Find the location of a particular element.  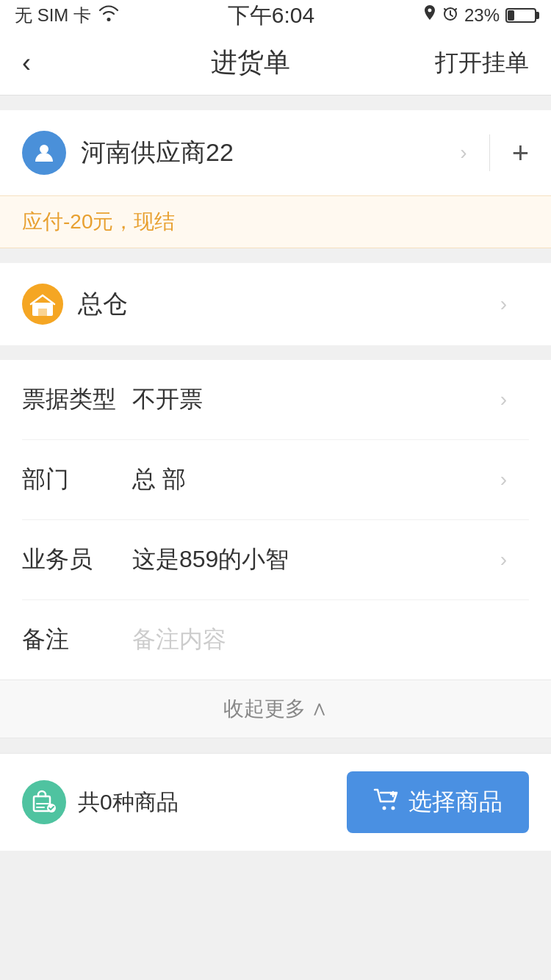

wifi-icon is located at coordinates (109, 15).